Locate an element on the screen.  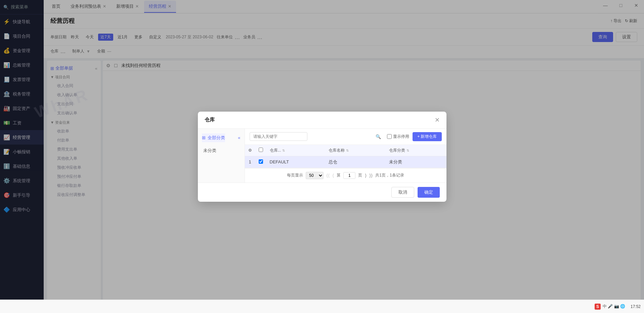
grid-icon-dialog: ⊞ is located at coordinates (204, 138).